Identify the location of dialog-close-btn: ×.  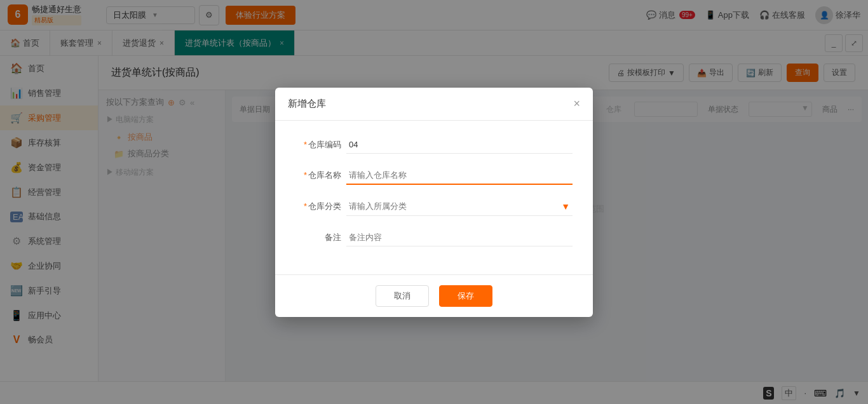
(577, 104).